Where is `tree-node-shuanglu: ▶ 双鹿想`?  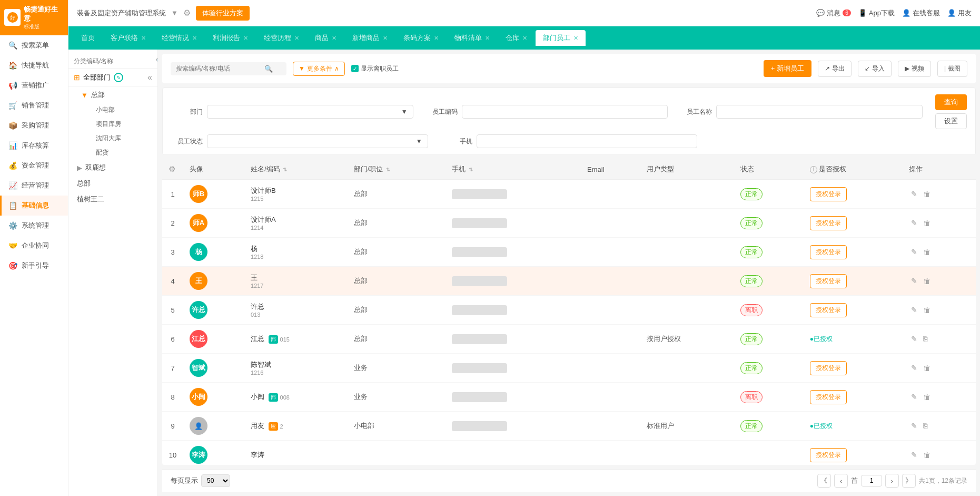 tree-node-shuanglu: ▶ 双鹿想 is located at coordinates (113, 168).